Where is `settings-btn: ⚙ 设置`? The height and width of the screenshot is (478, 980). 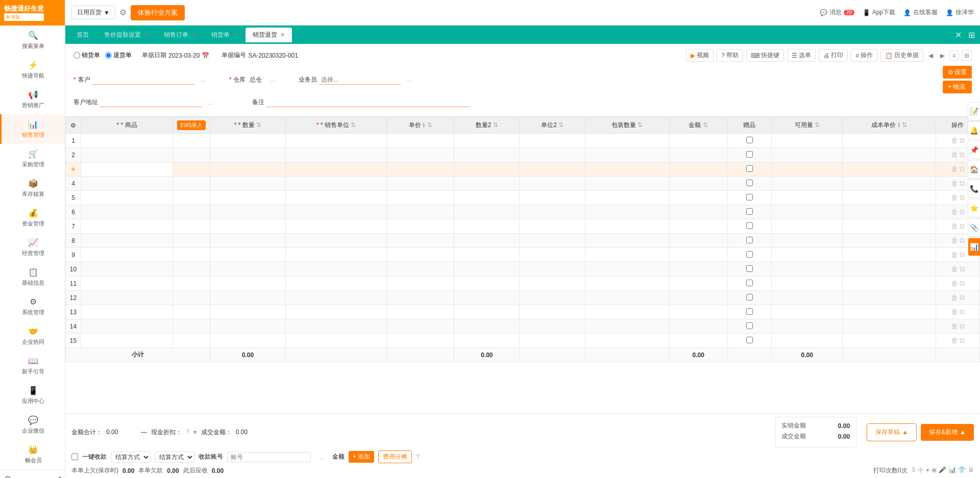
settings-btn: ⚙ 设置 is located at coordinates (958, 72).